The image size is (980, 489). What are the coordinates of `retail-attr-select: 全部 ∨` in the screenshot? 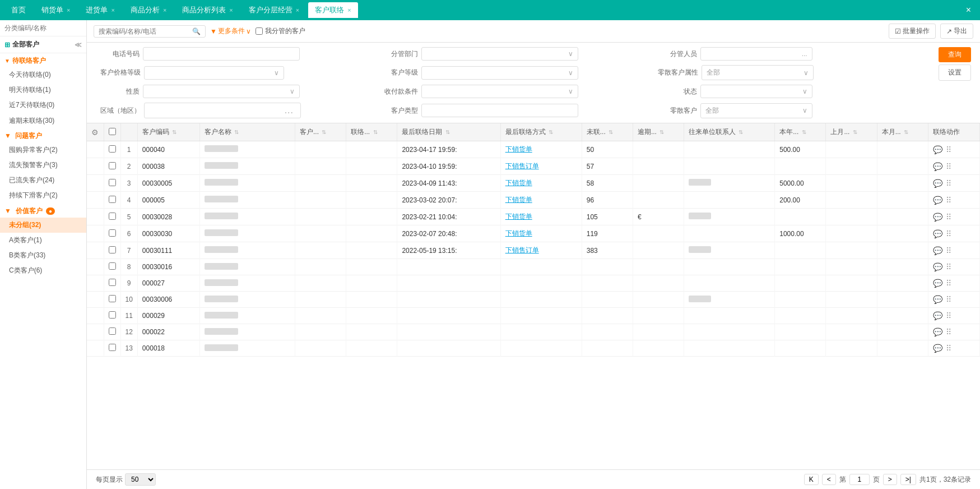 It's located at (758, 73).